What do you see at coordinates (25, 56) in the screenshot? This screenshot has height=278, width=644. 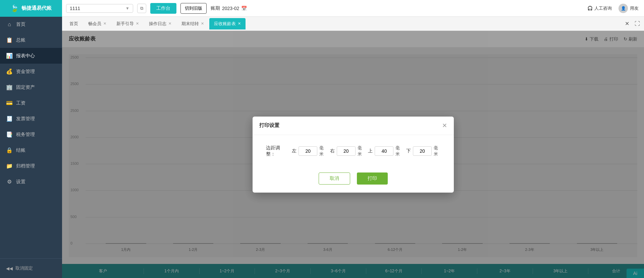 I see `sidebar-label-reports: 报表中心` at bounding box center [25, 56].